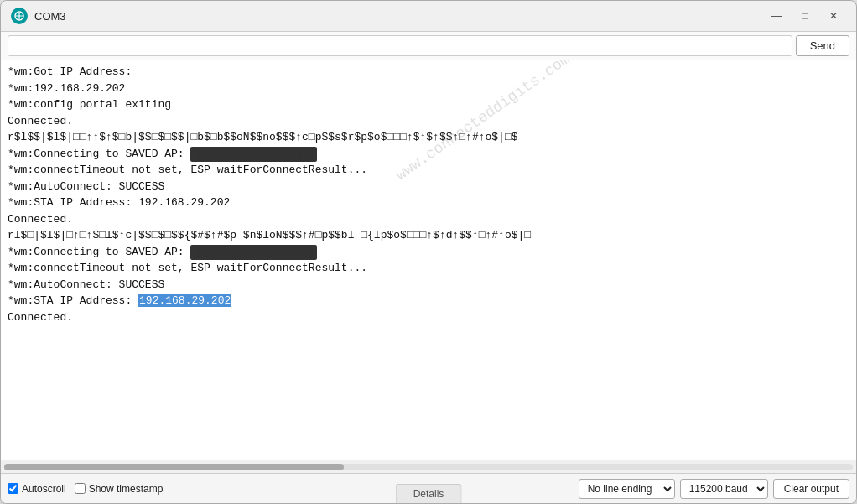  I want to click on status-left: Autoscroll Show timestamp, so click(288, 489).